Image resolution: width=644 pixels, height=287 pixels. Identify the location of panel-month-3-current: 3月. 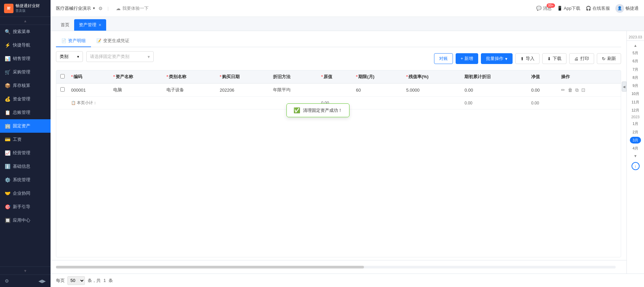
(636, 140).